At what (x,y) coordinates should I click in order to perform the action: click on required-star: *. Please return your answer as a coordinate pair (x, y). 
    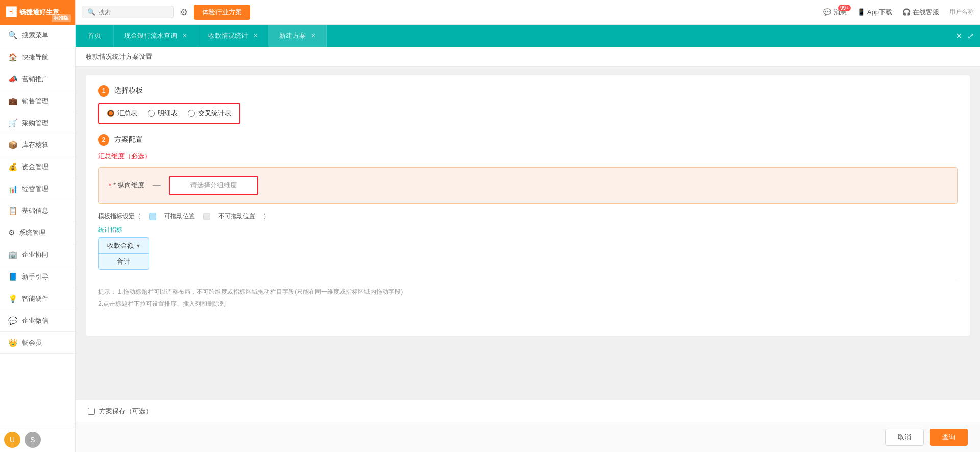
    Looking at the image, I should click on (110, 186).